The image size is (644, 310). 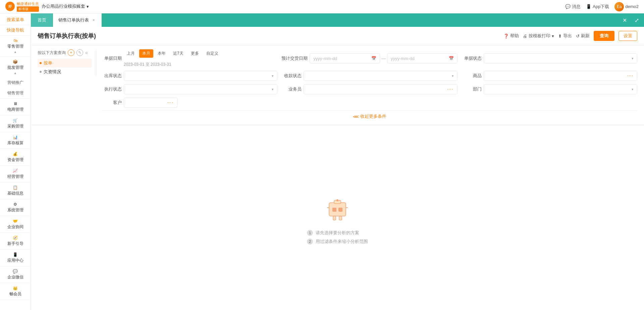 What do you see at coordinates (15, 19) in the screenshot?
I see `sidebar-search: 搜索菜单` at bounding box center [15, 19].